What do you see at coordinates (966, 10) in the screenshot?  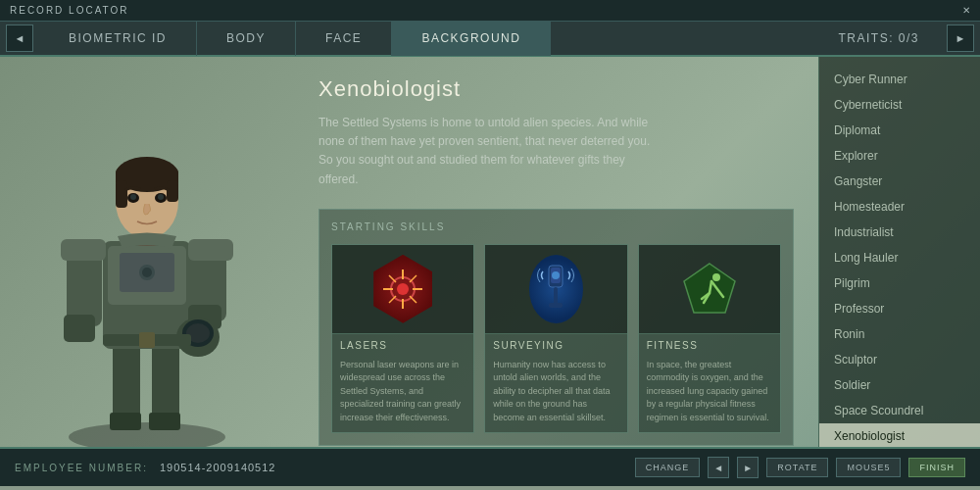 I see `close-icon: ✕` at bounding box center [966, 10].